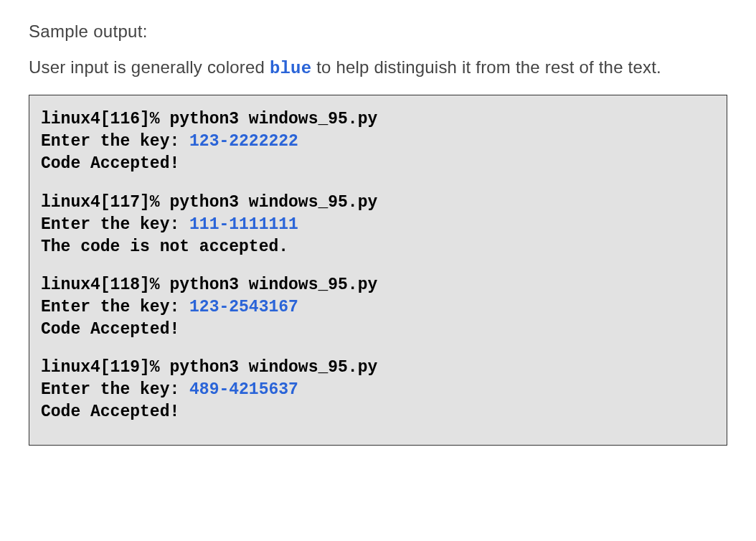  What do you see at coordinates (378, 307) in the screenshot?
I see `terminal-run: linux4[118]% python3 windows_95.py Enter…` at bounding box center [378, 307].